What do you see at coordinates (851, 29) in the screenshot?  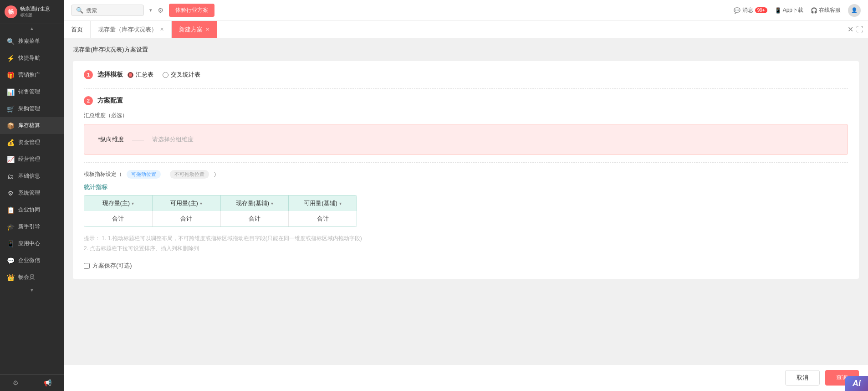 I see `tab-close-all-icon: ✕` at bounding box center [851, 29].